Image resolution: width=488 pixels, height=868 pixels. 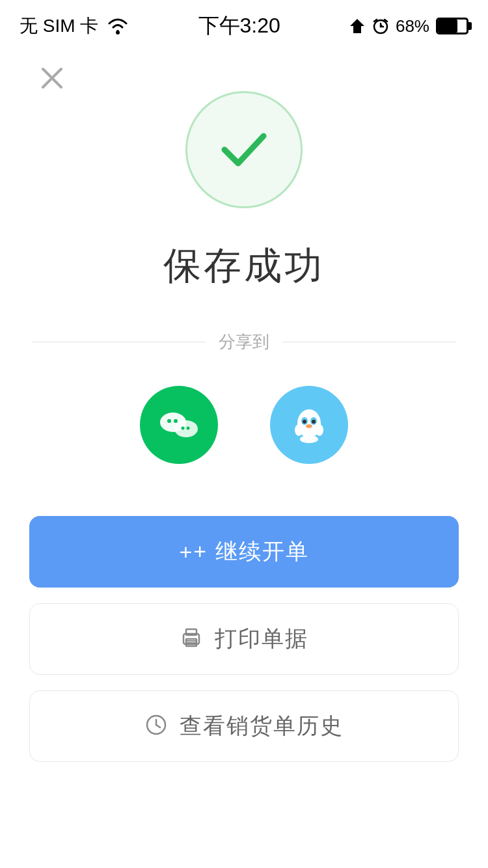 I want to click on divider-right, so click(x=369, y=342).